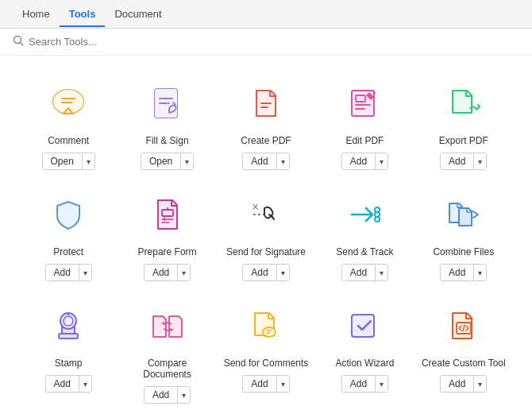 The image size is (532, 410). I want to click on tool-protect: Protect Add ▾, so click(68, 235).